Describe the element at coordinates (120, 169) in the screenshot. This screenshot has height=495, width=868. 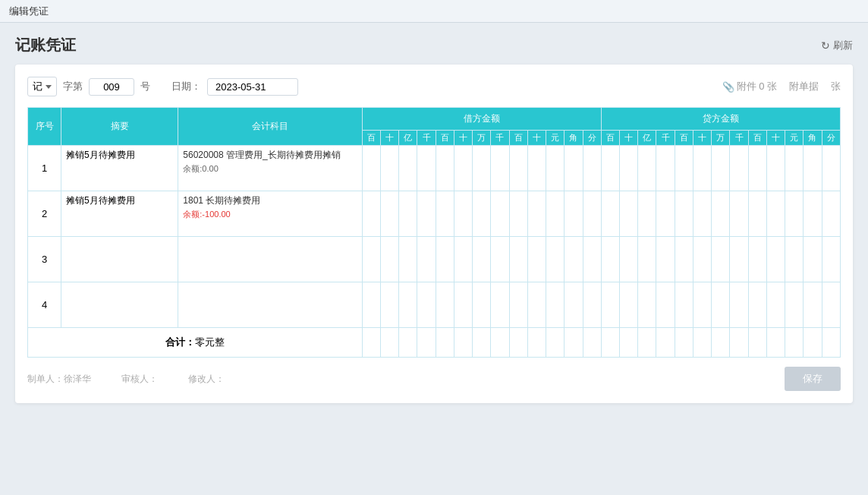
I see `row-1-summary: 摊销5月待摊费用` at that location.